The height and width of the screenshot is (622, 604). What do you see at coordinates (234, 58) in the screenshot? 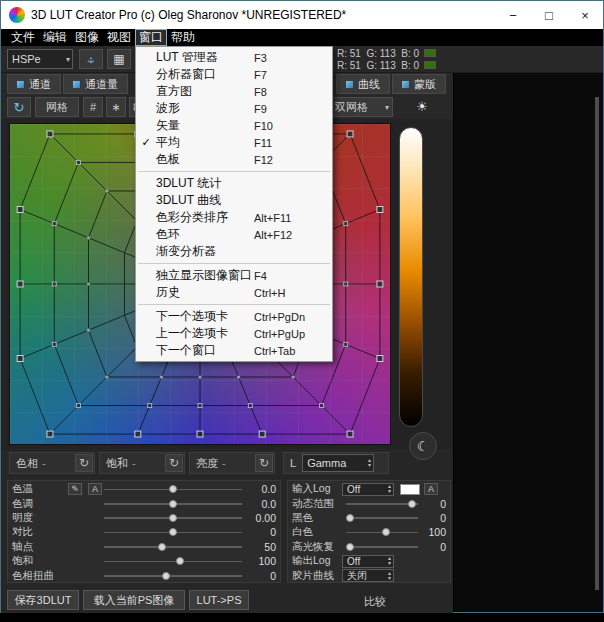
I see `menu-item: LUT 管理器F3` at bounding box center [234, 58].